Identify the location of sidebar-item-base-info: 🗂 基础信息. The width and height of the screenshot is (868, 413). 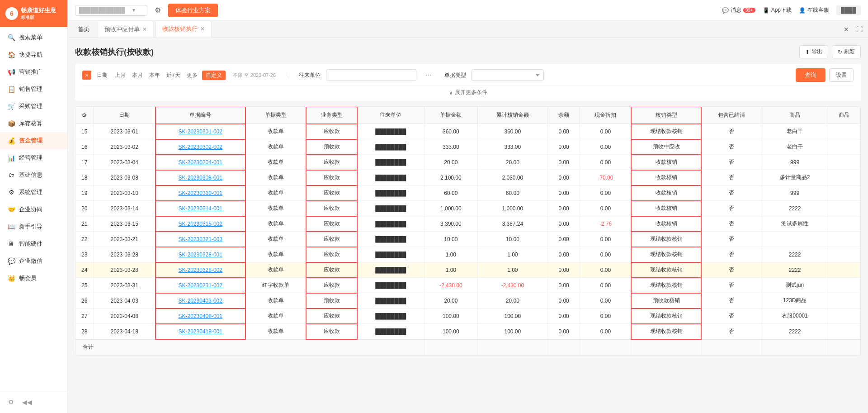
(33, 175).